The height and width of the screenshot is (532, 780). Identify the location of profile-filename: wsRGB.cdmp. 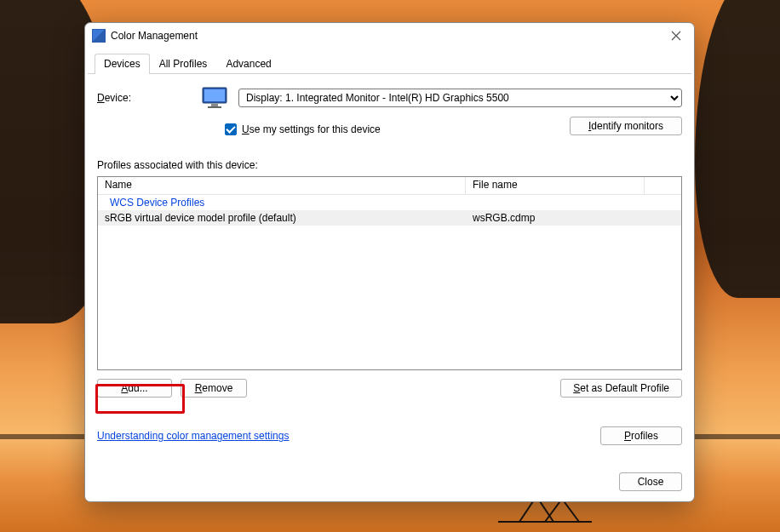
(574, 218).